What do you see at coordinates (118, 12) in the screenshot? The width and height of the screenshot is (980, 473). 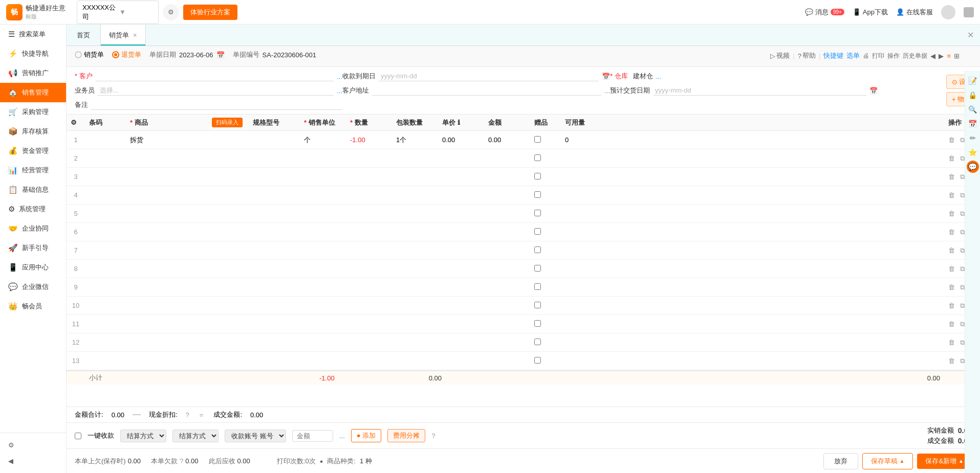 I see `company-selector: XXXXXX公司 ▼` at bounding box center [118, 12].